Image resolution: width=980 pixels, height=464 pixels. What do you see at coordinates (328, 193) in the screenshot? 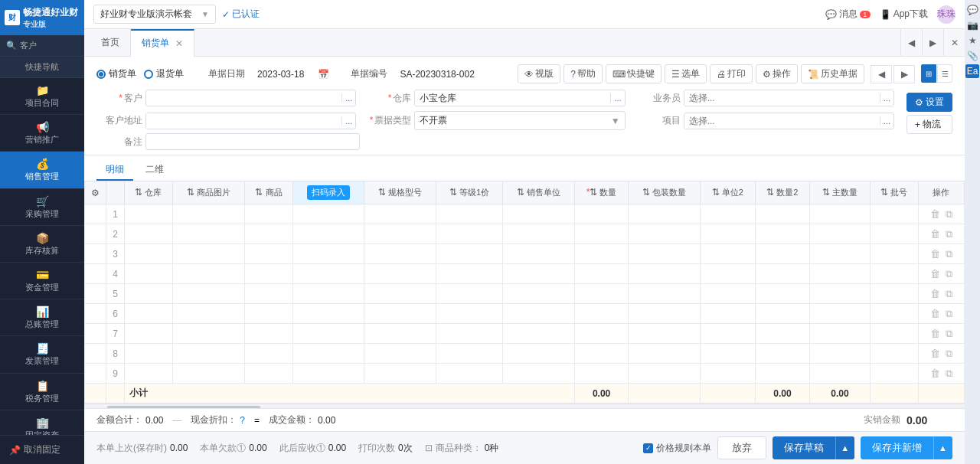
I see `batch-import-btn: 扫码录入` at bounding box center [328, 193].